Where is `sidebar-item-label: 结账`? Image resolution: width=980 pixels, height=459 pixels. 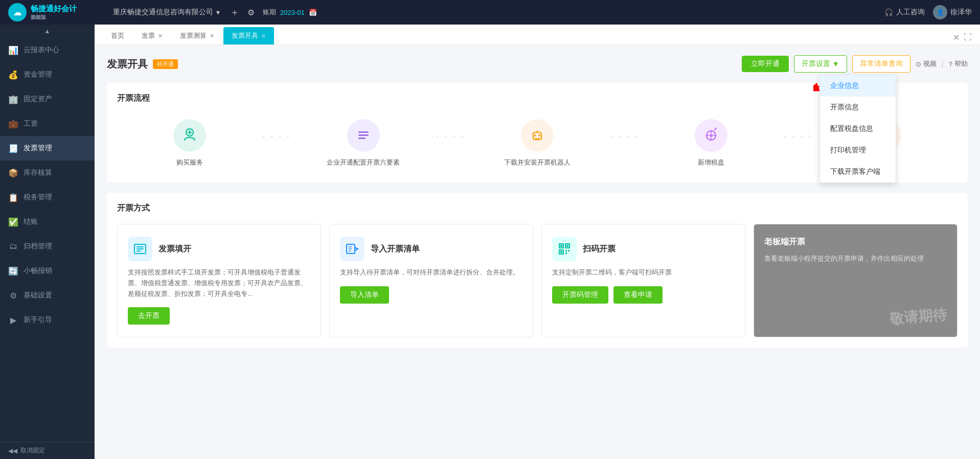 sidebar-item-label: 结账 is located at coordinates (31, 222).